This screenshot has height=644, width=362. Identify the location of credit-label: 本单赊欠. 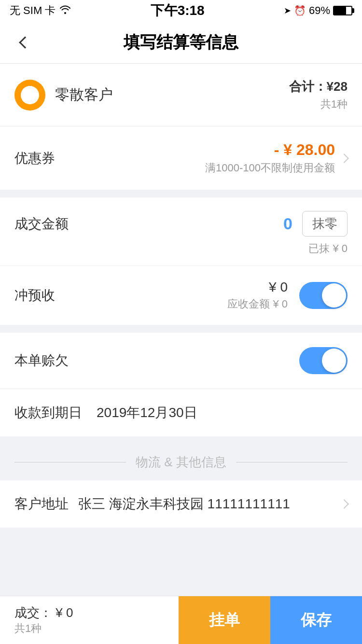
(42, 361).